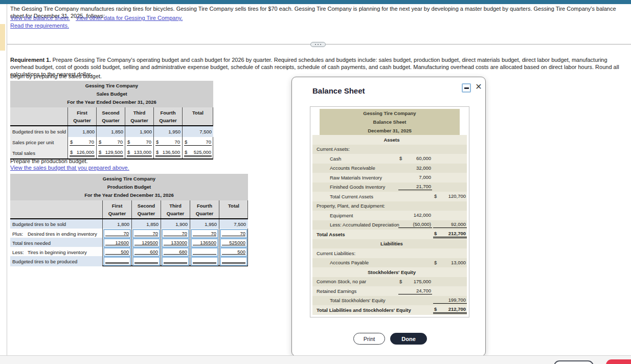 This screenshot has width=631, height=364. Describe the element at coordinates (409, 338) in the screenshot. I see `done-button: Done` at that location.